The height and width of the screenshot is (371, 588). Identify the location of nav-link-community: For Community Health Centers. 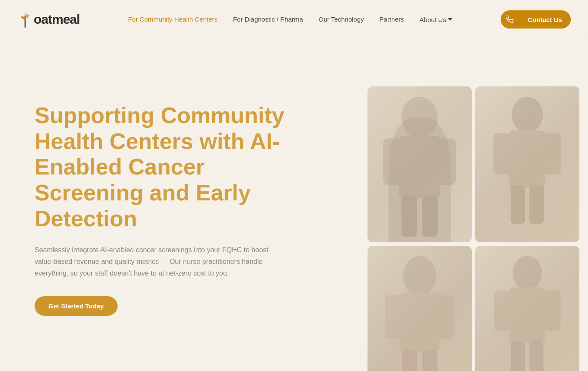
(173, 19).